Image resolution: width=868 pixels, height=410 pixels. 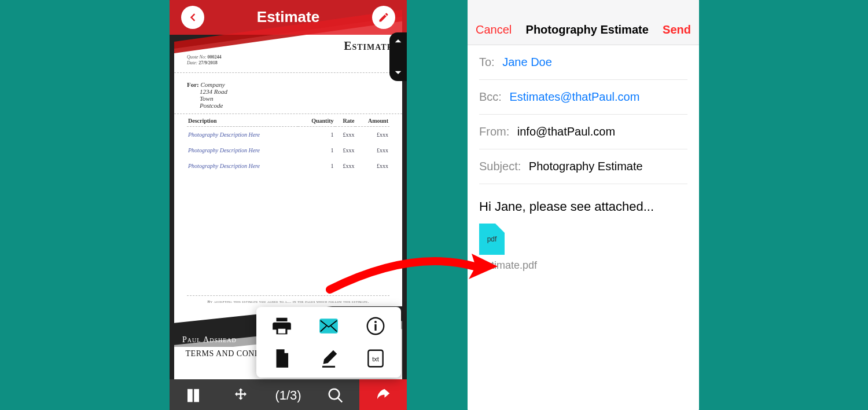 I want to click on print-icon, so click(x=282, y=326).